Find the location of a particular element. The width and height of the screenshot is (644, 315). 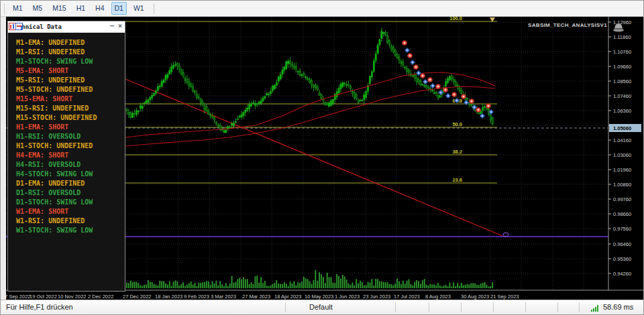

toolbar-grip is located at coordinates (4, 9).